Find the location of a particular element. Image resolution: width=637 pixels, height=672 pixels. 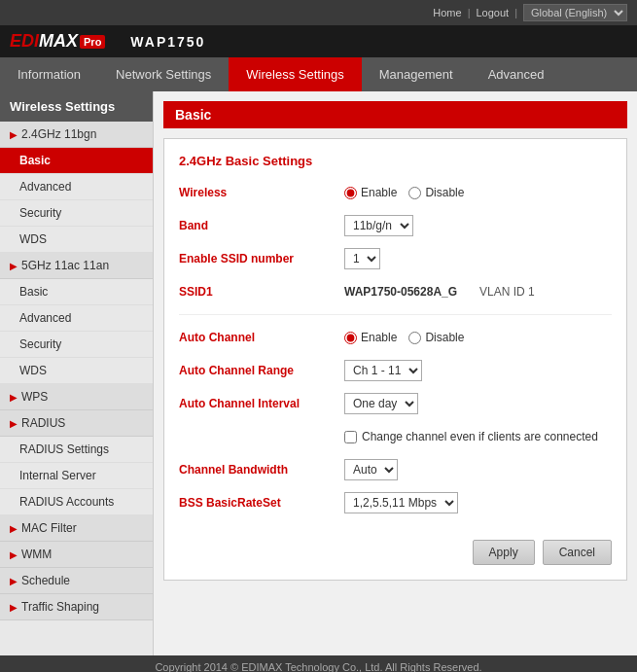

sidebar-item-security-2g: Security is located at coordinates (76, 214).